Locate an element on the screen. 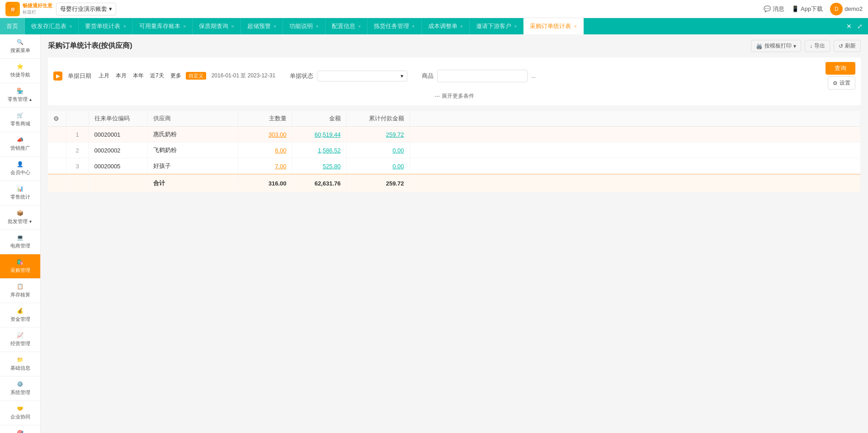 The height and width of the screenshot is (433, 868). row-3-supplier: 好孩子 is located at coordinates (193, 167).